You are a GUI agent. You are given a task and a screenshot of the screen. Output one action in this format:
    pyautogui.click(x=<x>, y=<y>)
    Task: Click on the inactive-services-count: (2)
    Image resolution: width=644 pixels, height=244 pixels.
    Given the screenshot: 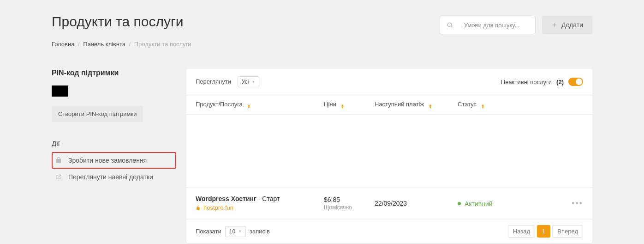 What is the action you would take?
    pyautogui.click(x=560, y=82)
    